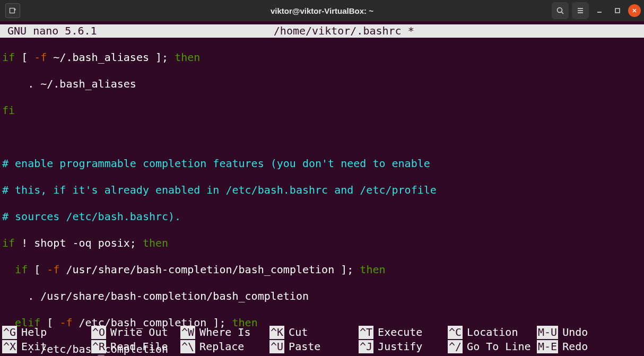 The width and height of the screenshot is (644, 356). Describe the element at coordinates (322, 216) in the screenshot. I see `code-line: # sources /etc/bash.bashrc).` at that location.